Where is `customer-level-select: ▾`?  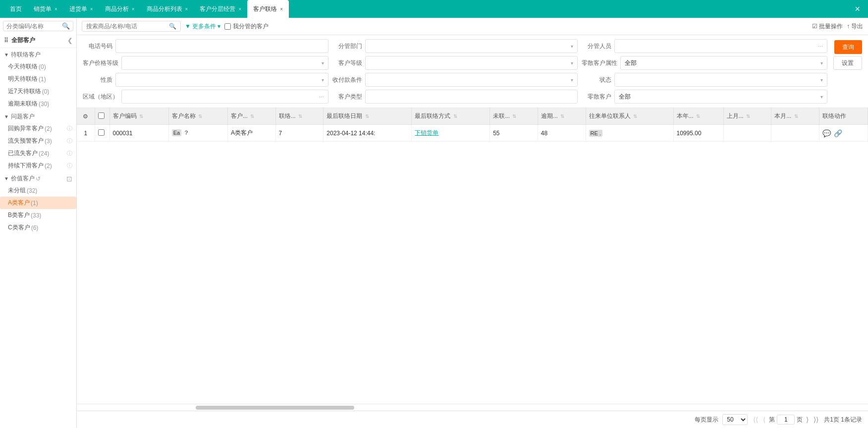
customer-level-select: ▾ is located at coordinates (472, 63).